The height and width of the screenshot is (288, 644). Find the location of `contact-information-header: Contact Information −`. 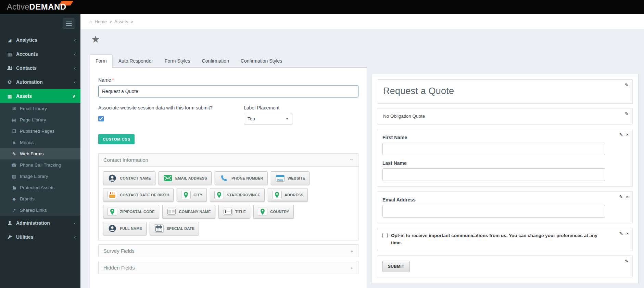

contact-information-header: Contact Information − is located at coordinates (228, 160).